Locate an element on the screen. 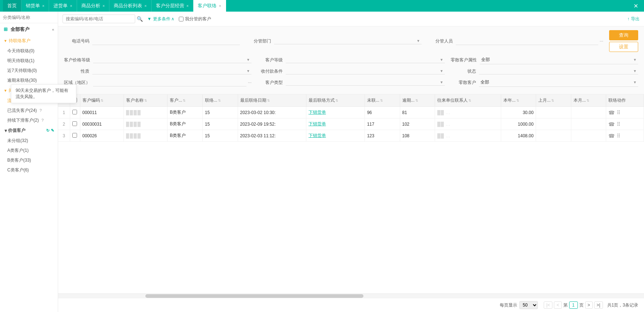  price-level-label: 客户价格等级 is located at coordinates (77, 60).